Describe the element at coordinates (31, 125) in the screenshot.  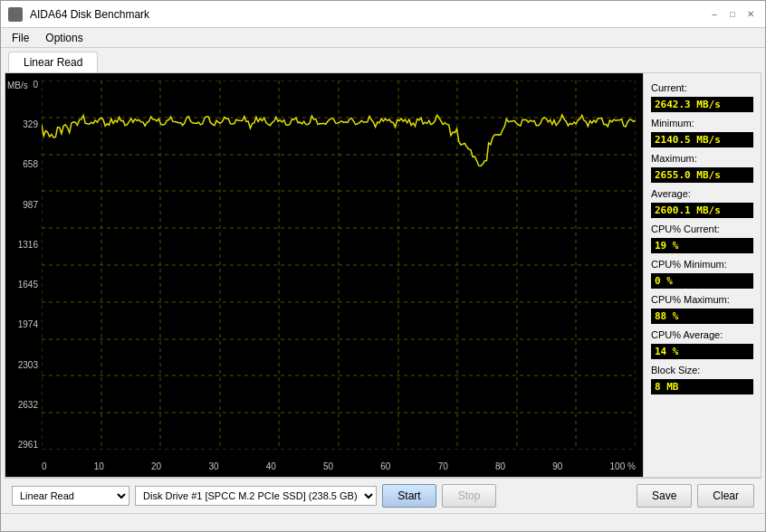
I see `y-label-1: 329` at that location.